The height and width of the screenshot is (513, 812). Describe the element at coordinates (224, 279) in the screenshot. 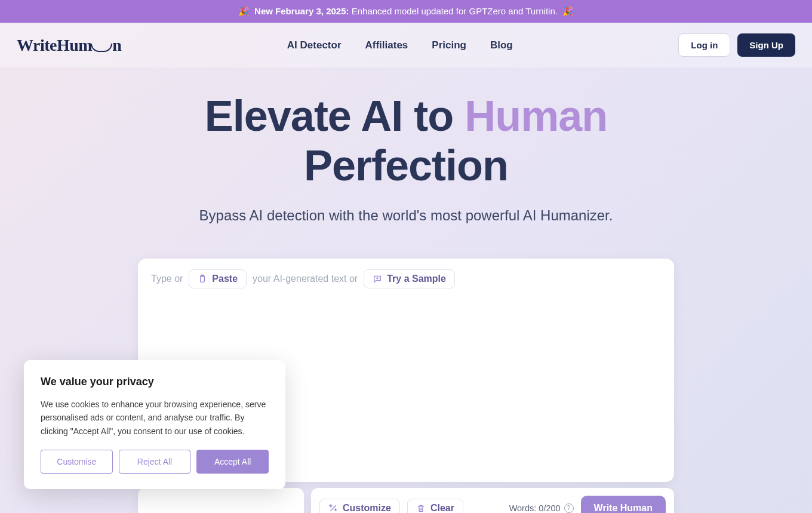

I see `paste-label: Paste` at that location.